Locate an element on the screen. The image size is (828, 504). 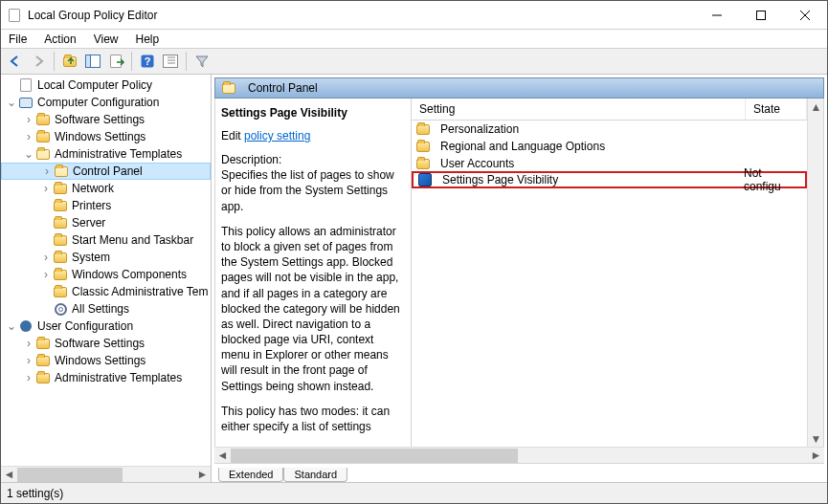
tree-system: ›System is located at coordinates (105, 257).